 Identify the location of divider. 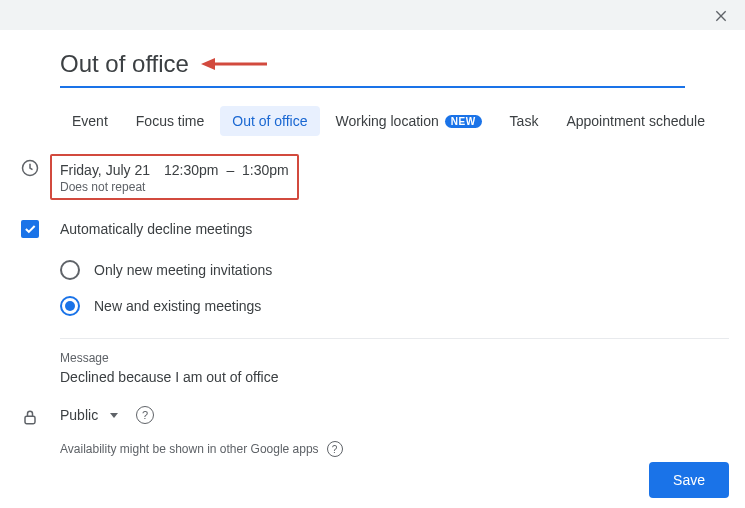
(394, 338).